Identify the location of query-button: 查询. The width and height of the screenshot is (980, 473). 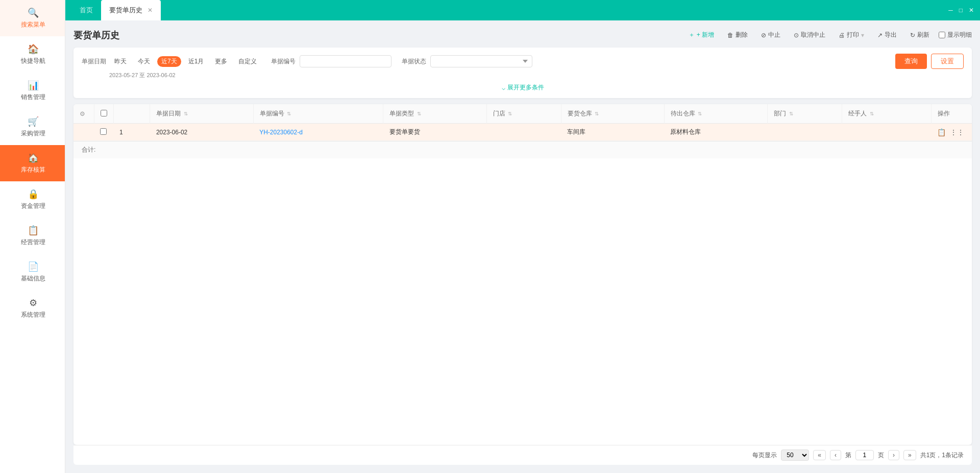
(911, 61).